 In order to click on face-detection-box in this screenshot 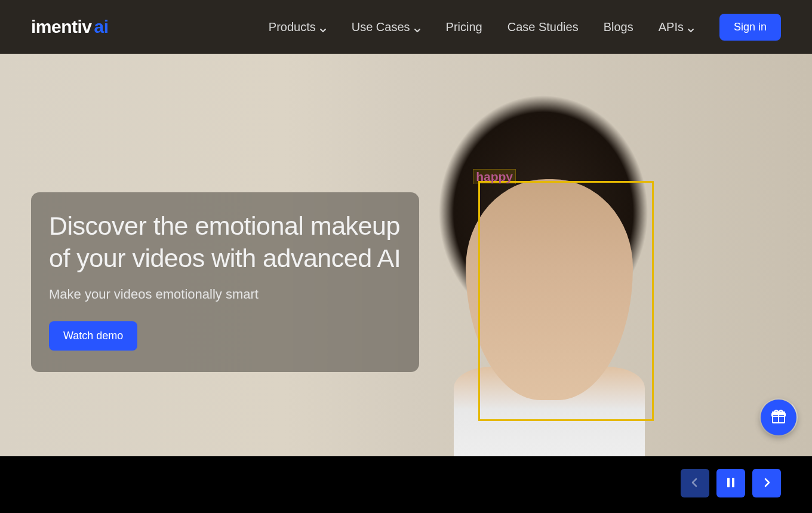, I will do `click(566, 301)`.